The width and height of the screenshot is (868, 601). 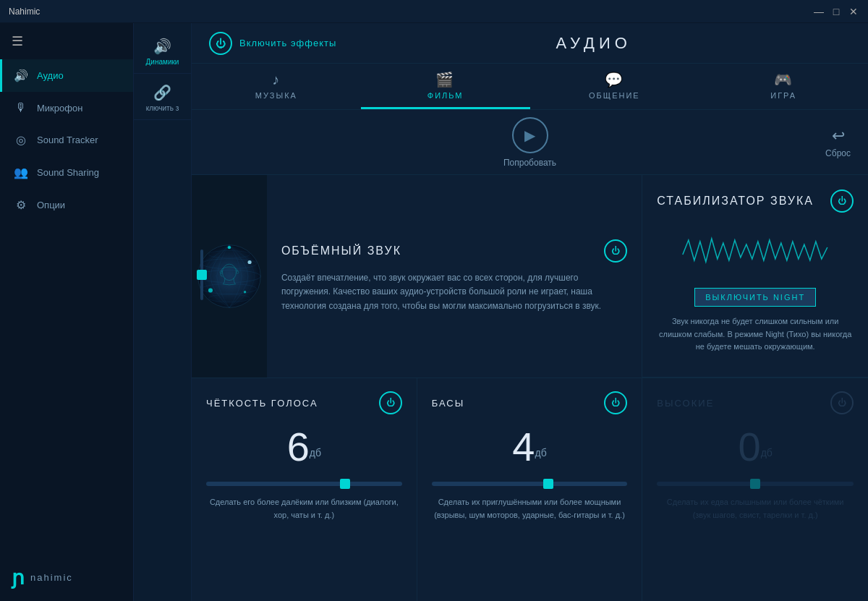 I want to click on bass-value: 4, so click(x=524, y=447).